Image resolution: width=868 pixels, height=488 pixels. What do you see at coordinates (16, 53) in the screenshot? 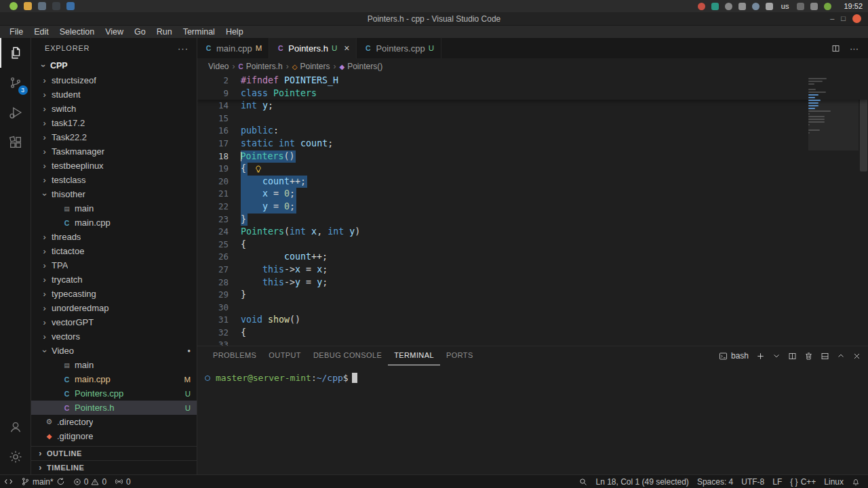
I see `activity-explorer` at bounding box center [16, 53].